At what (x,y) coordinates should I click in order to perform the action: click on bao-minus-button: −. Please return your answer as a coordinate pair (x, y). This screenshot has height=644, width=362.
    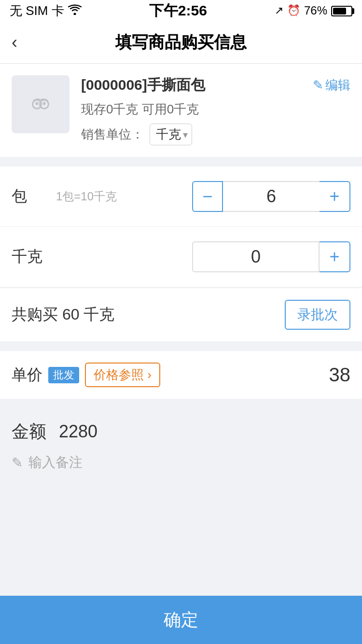
    Looking at the image, I should click on (208, 196).